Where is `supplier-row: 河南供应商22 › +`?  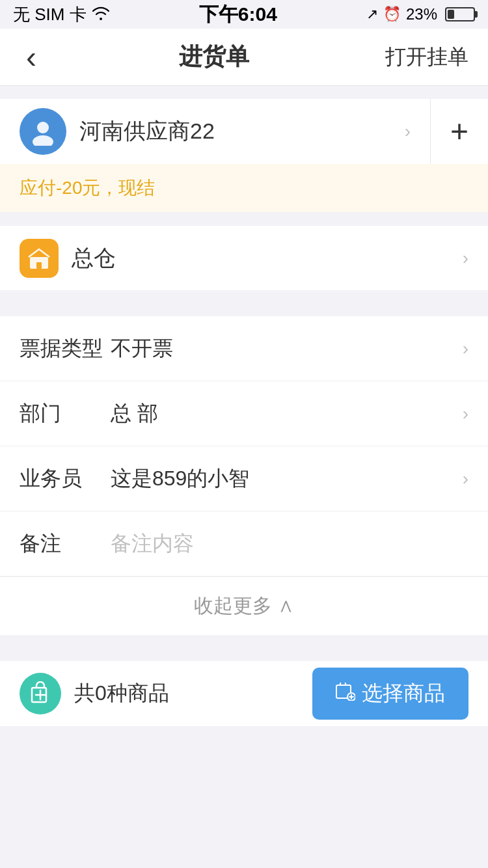
supplier-row: 河南供应商22 › + is located at coordinates (244, 131).